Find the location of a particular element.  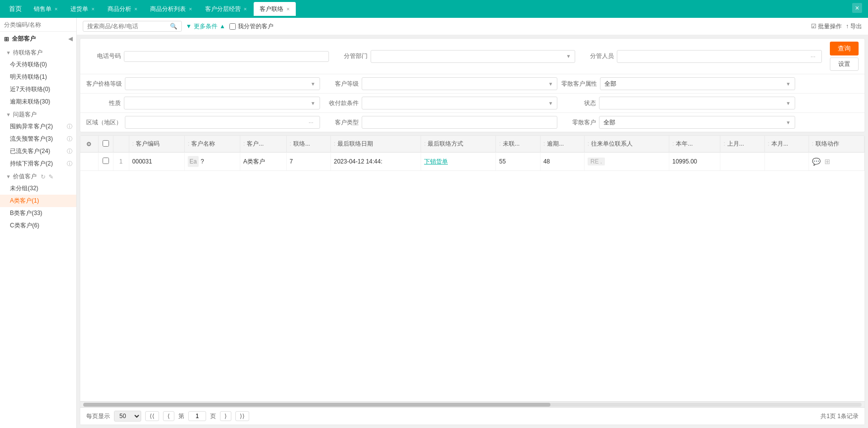

sidebar-item-class-c: C类客户(6) is located at coordinates (38, 226).